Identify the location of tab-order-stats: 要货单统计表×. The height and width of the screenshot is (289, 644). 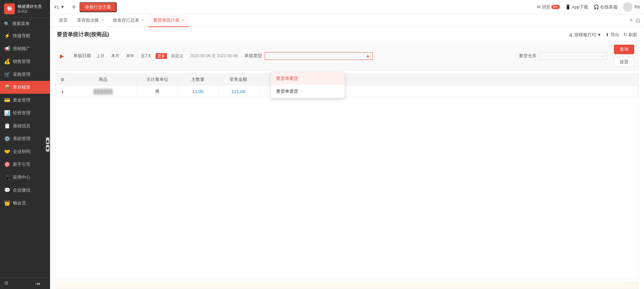
(168, 21).